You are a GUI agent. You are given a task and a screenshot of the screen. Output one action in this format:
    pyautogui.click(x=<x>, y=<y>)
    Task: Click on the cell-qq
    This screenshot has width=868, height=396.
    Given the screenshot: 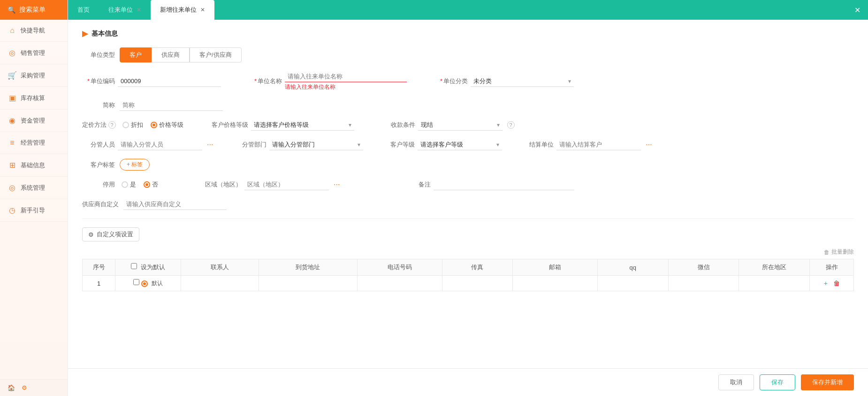 What is the action you would take?
    pyautogui.click(x=632, y=284)
    